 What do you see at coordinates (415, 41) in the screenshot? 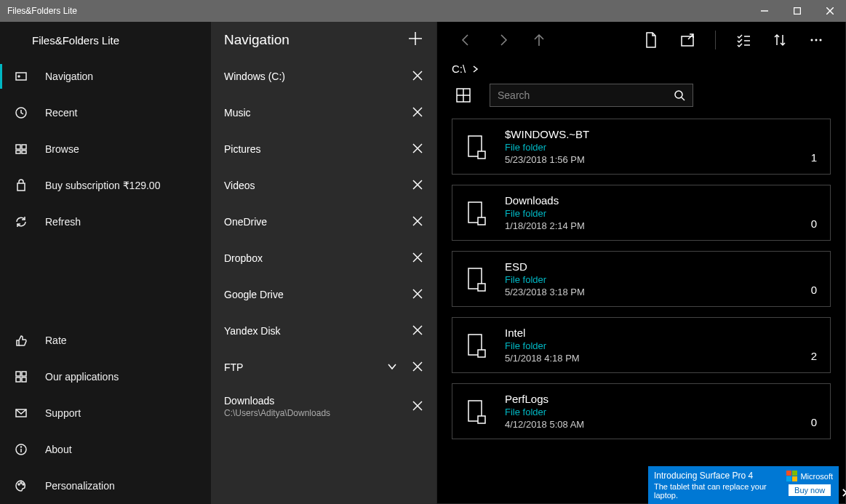
I see `add-location-button` at bounding box center [415, 41].